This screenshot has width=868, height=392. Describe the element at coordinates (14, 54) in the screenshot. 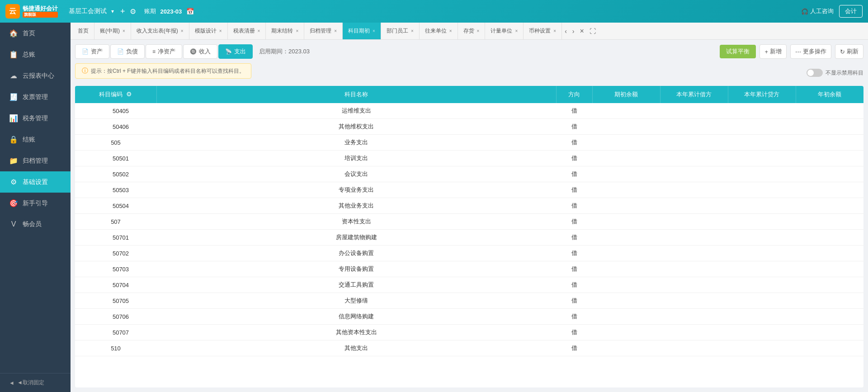

I see `ledger-icon: 📋` at that location.